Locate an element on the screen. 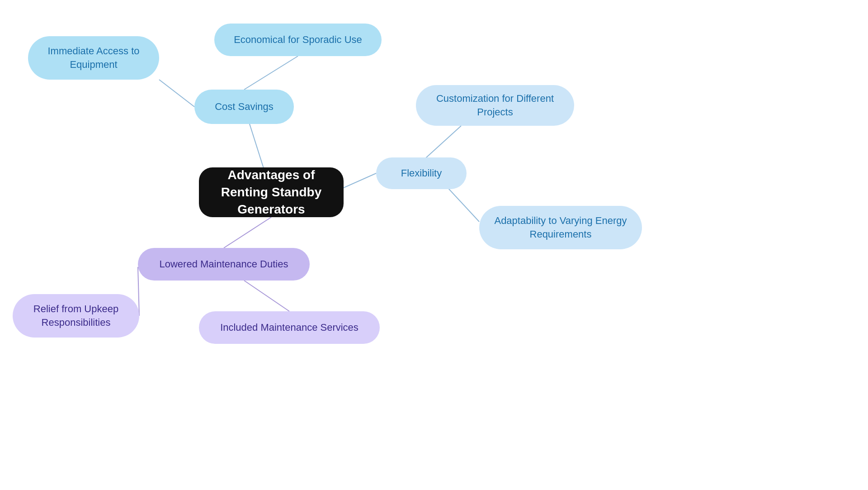 This screenshot has height=490, width=868. immediate-access-node: Immediate Access to Equipment is located at coordinates (94, 58).